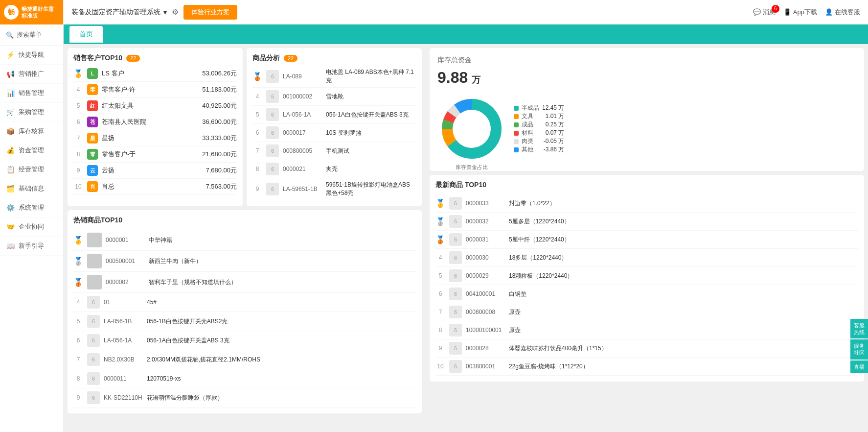 The image size is (868, 432). What do you see at coordinates (119, 12) in the screenshot?
I see `system-selector: 装备及固定资产辅助管理系统 ▾` at bounding box center [119, 12].